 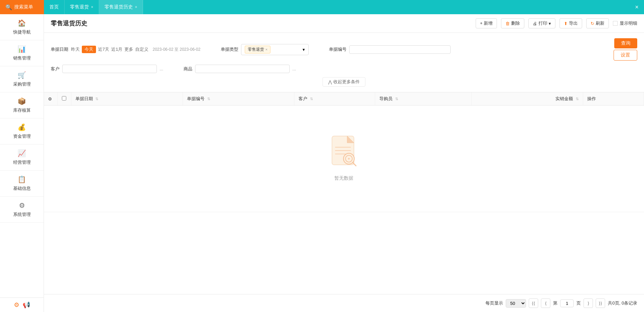 What do you see at coordinates (577, 99) in the screenshot?
I see `sort-amount-icon: ⇅` at bounding box center [577, 99].